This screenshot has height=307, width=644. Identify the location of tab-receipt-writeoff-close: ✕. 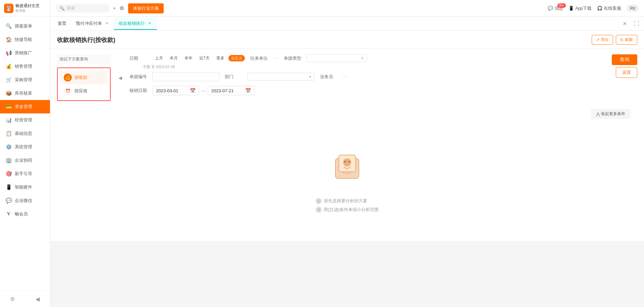
(150, 23).